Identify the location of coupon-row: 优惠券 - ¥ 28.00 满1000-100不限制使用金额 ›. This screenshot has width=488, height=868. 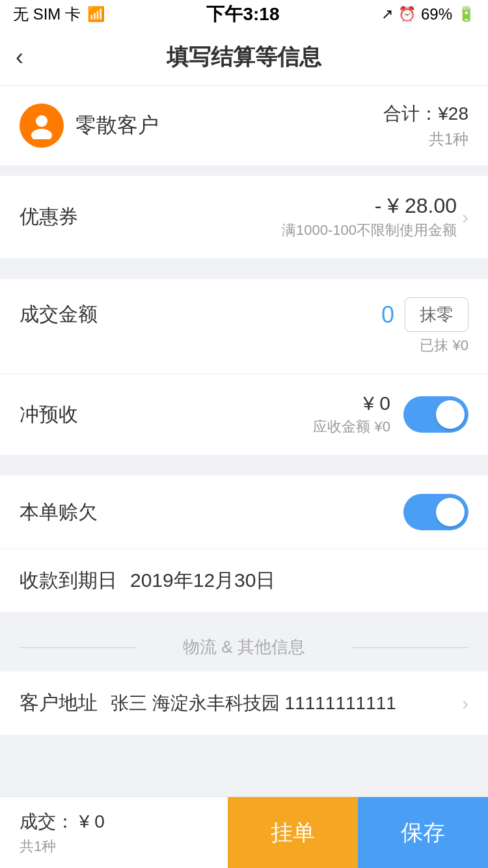
(244, 217).